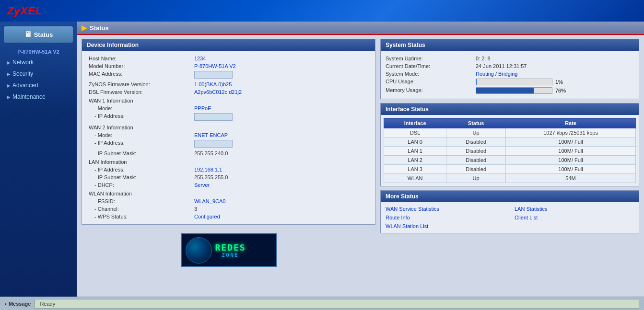 This screenshot has height=310, width=644. What do you see at coordinates (445, 209) in the screenshot?
I see `wan-service-stats-link: WAN Service Statistics` at bounding box center [445, 209].